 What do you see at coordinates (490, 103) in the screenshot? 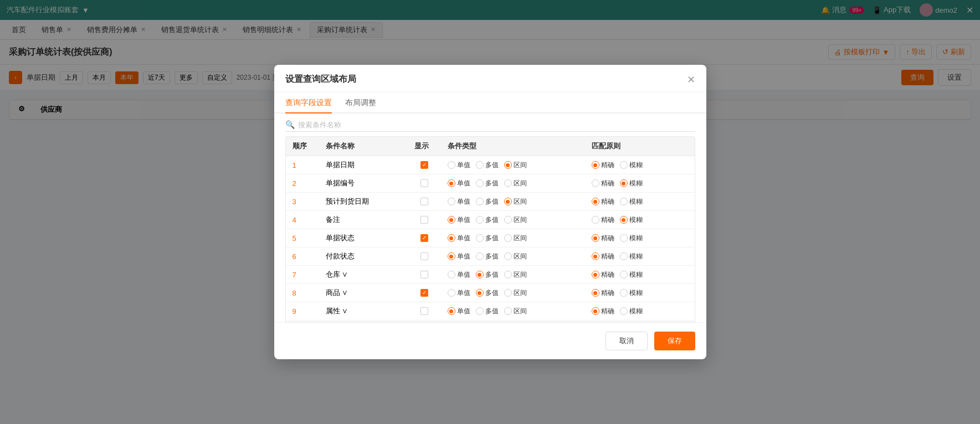
I see `dialog-tabs: 查询字段设置 布局调整` at bounding box center [490, 103].